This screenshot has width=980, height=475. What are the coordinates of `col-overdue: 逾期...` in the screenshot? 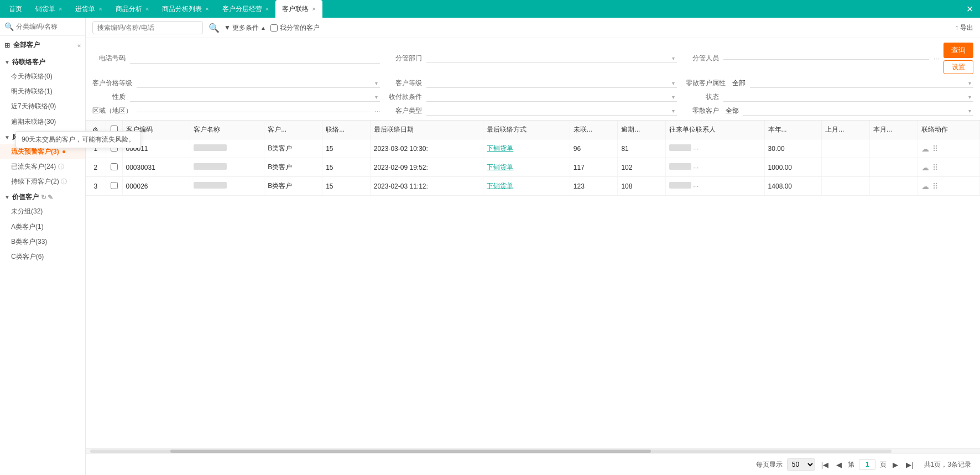 It's located at (642, 130).